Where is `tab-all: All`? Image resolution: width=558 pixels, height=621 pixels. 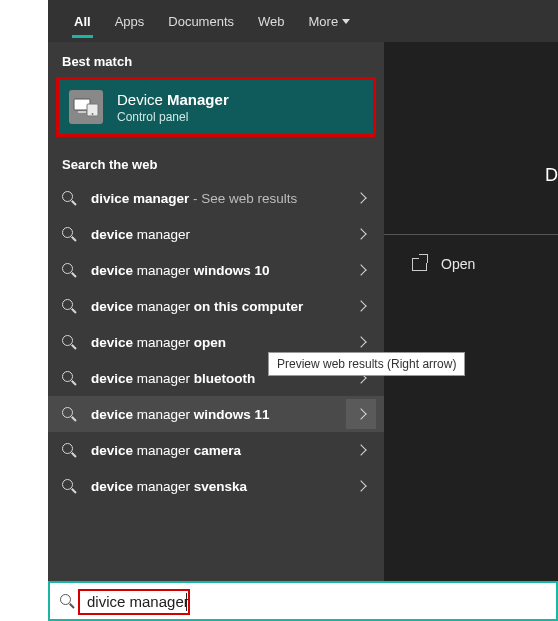
tab-all: All is located at coordinates (82, 21).